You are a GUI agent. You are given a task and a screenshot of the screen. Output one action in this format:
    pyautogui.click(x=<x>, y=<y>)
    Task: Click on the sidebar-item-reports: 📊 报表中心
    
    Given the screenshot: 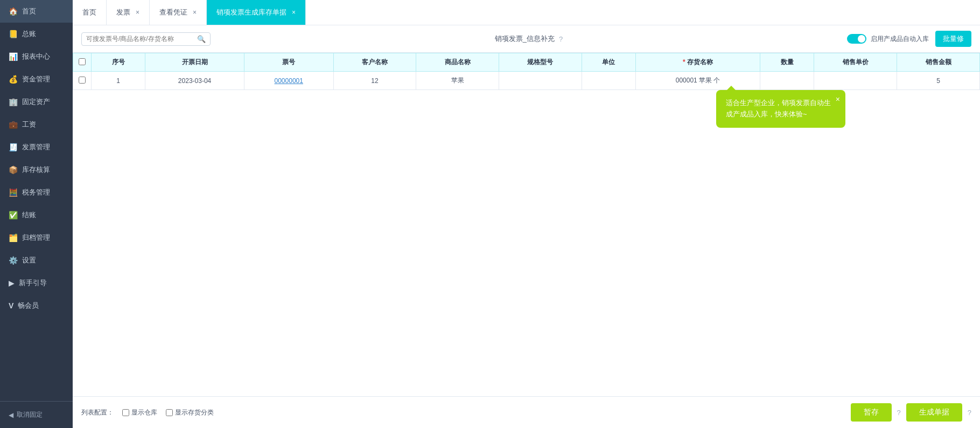 What is the action you would take?
    pyautogui.click(x=37, y=57)
    